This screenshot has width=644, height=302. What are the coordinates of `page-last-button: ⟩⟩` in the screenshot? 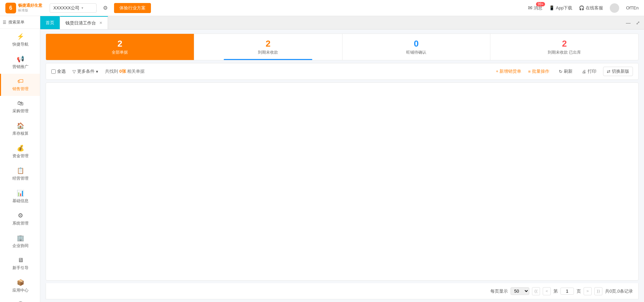 It's located at (598, 291).